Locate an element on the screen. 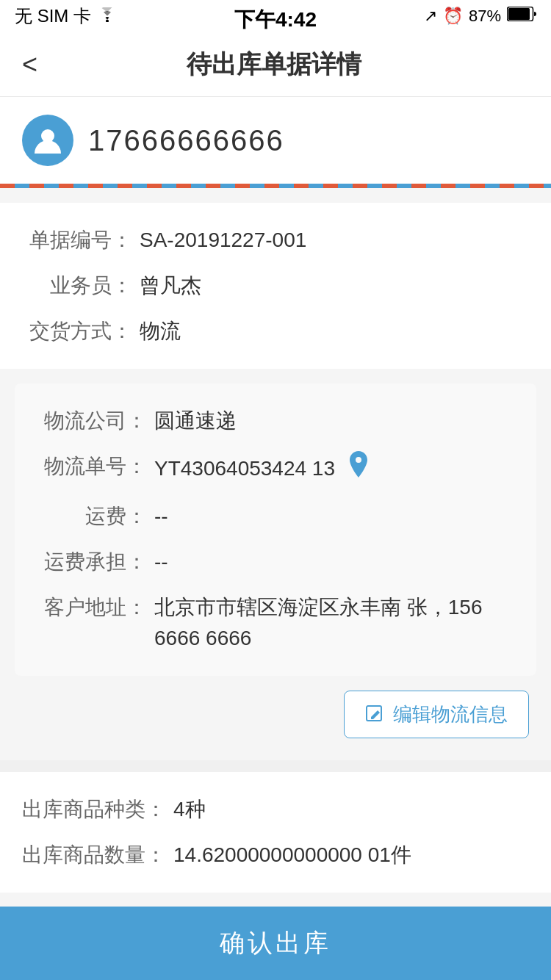 The height and width of the screenshot is (980, 551). status-right: ↗ ⏰ 87% is located at coordinates (480, 16).